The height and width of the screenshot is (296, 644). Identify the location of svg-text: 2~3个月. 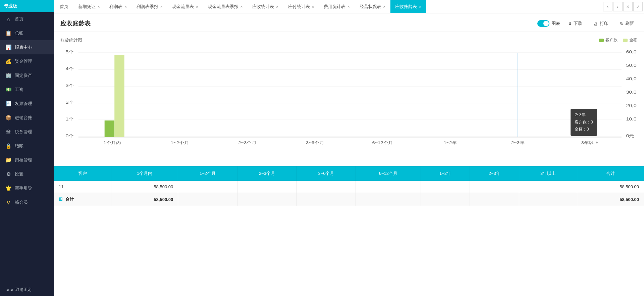
(248, 143).